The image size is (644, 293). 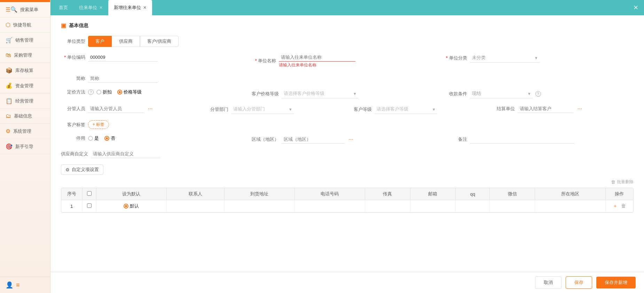 I want to click on short-name-input, so click(x=123, y=79).